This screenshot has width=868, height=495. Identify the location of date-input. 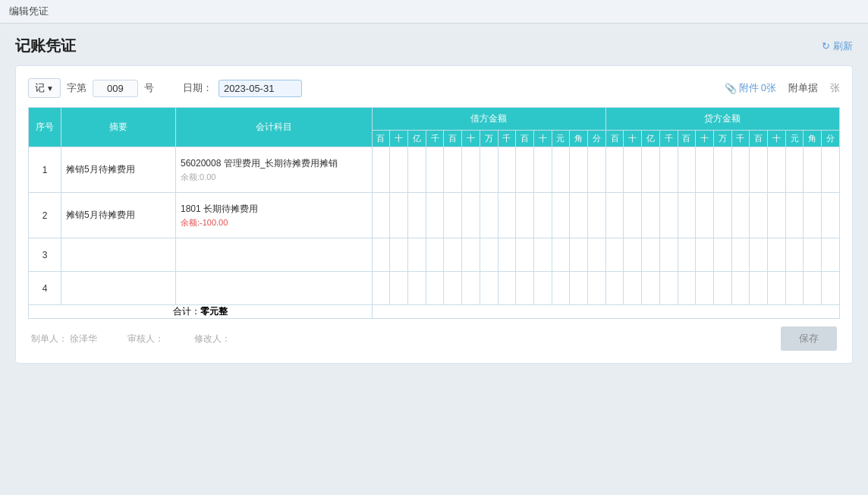
(260, 88).